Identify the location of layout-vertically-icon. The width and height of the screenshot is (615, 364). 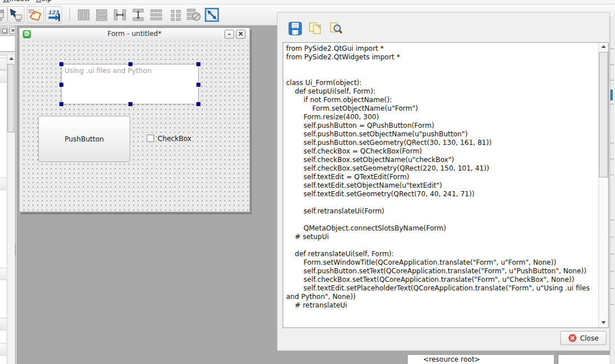
(102, 15).